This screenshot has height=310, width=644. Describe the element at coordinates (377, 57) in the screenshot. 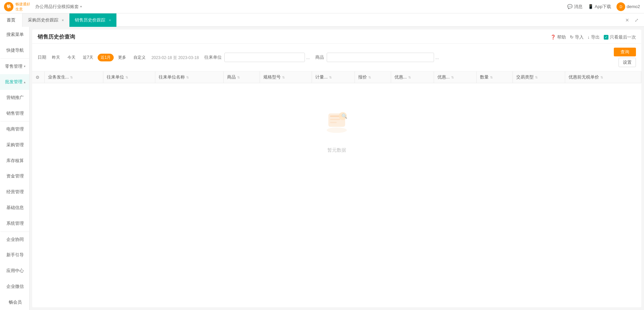

I see `product-filter-group: 商品 ...` at that location.